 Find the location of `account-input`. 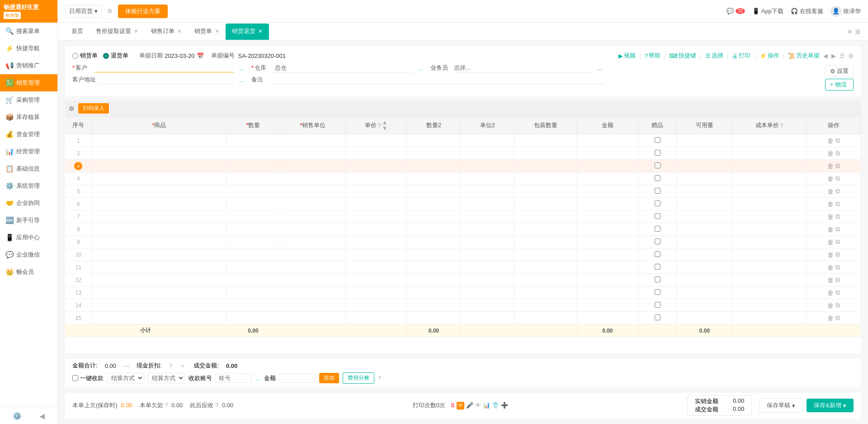

account-input is located at coordinates (234, 378).